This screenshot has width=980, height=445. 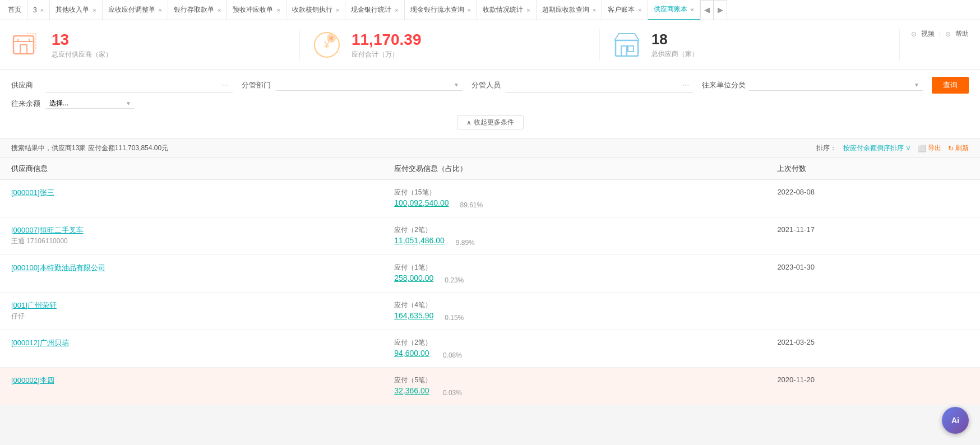 I want to click on nav-next-arrow: ▶, so click(x=720, y=10).